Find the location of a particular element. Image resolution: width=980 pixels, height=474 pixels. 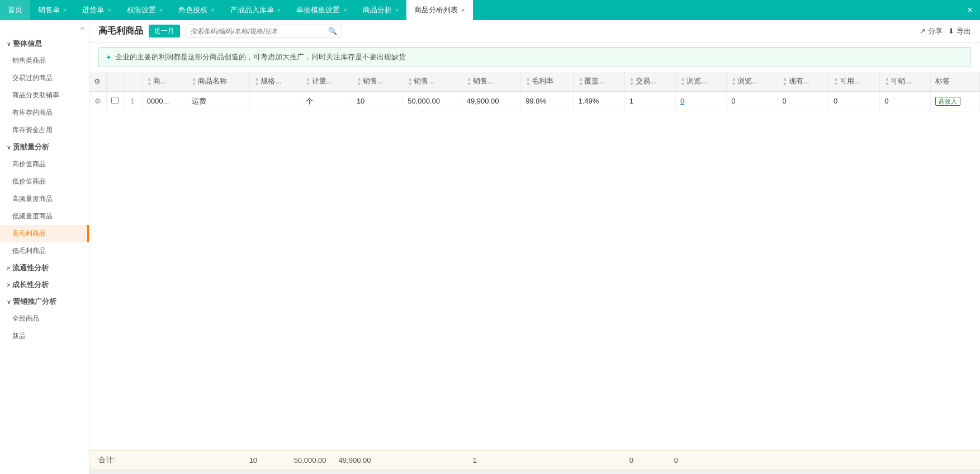

export-button: ⬇ 导出 is located at coordinates (959, 31).